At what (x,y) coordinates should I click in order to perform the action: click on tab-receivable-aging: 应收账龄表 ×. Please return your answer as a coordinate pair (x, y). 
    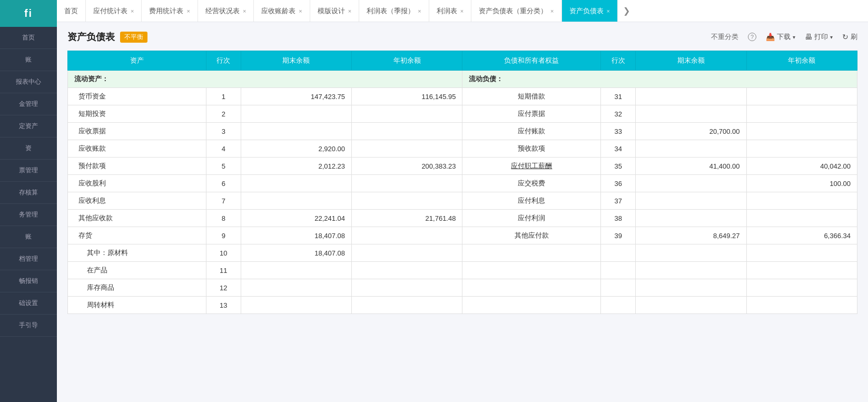
    Looking at the image, I should click on (282, 11).